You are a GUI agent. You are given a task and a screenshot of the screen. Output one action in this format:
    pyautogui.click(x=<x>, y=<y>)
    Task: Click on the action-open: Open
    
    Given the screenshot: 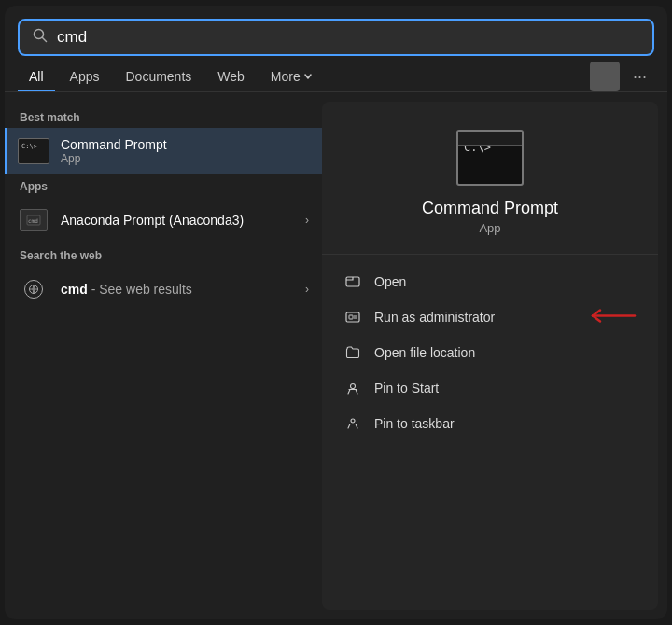 What is the action you would take?
    pyautogui.click(x=490, y=282)
    